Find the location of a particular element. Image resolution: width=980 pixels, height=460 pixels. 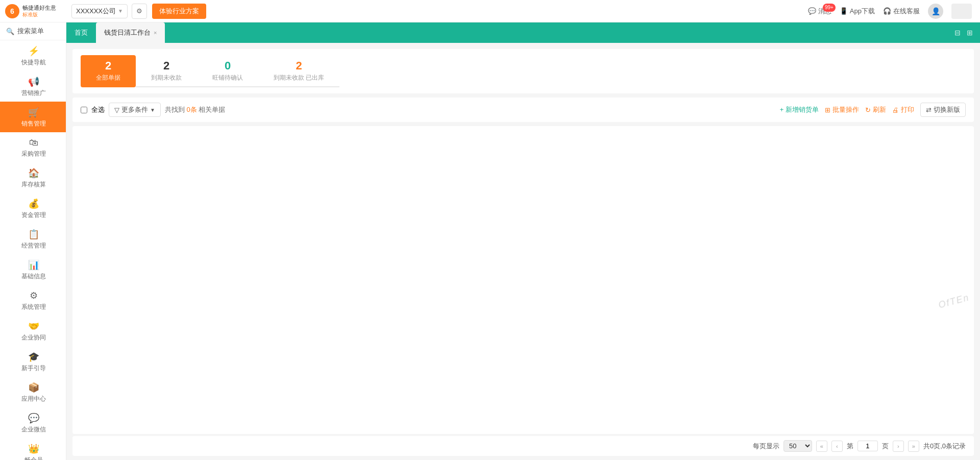

found-count: 0条 is located at coordinates (192, 109).